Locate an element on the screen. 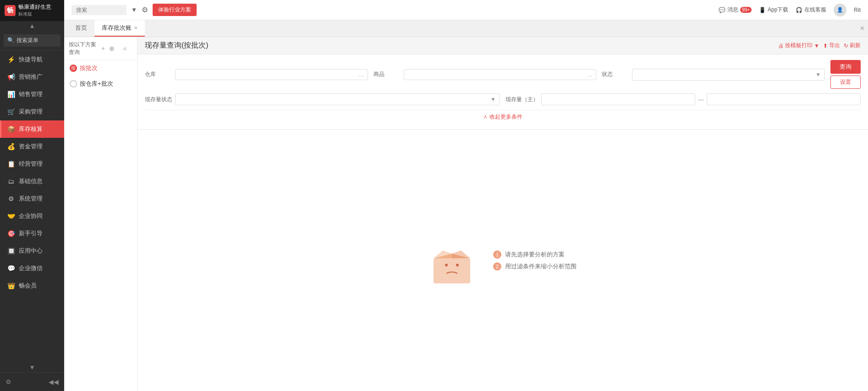  finance-icon: 💰 is located at coordinates (11, 147).